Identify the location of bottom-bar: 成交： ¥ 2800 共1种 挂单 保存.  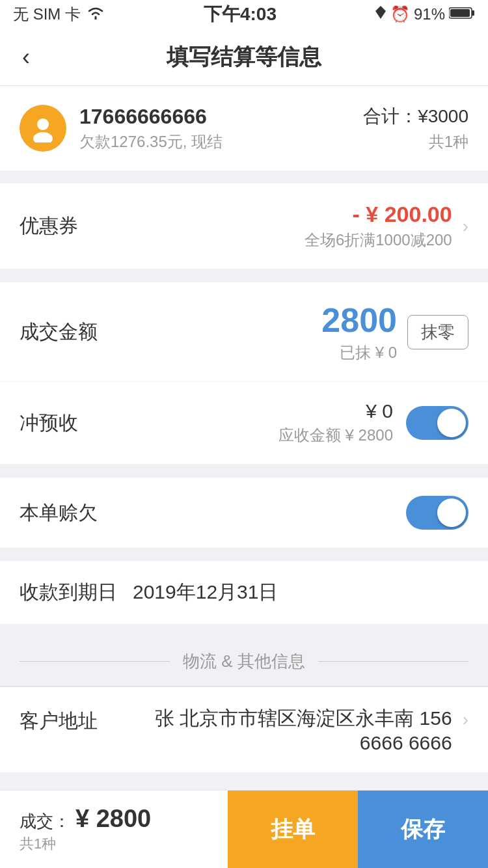
(244, 829).